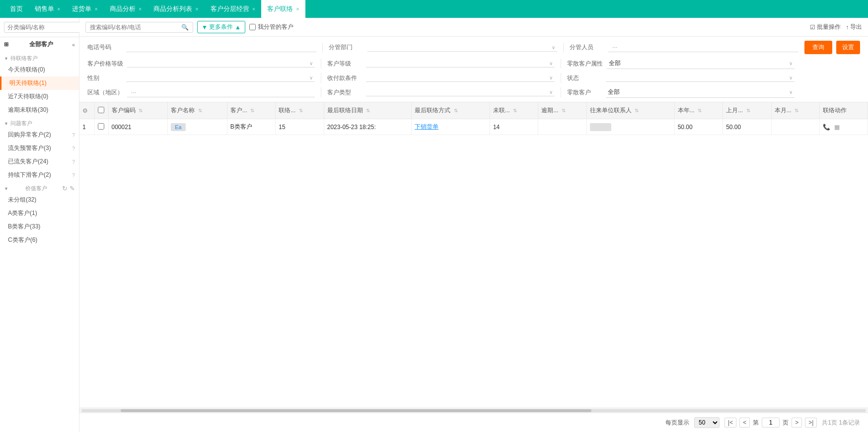  I want to click on retail-attr-chevron-icon: ∨, so click(791, 64).